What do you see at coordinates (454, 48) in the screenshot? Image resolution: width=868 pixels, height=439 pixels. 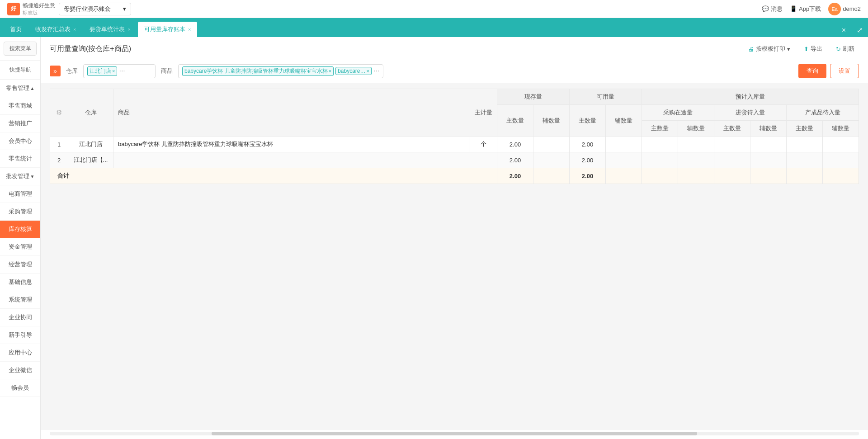 I see `page-header: 可用量查询(按仓库+商品) 🖨 按模板打印 ▾ ⬆ 导出 ↻ 刷新` at bounding box center [454, 48].